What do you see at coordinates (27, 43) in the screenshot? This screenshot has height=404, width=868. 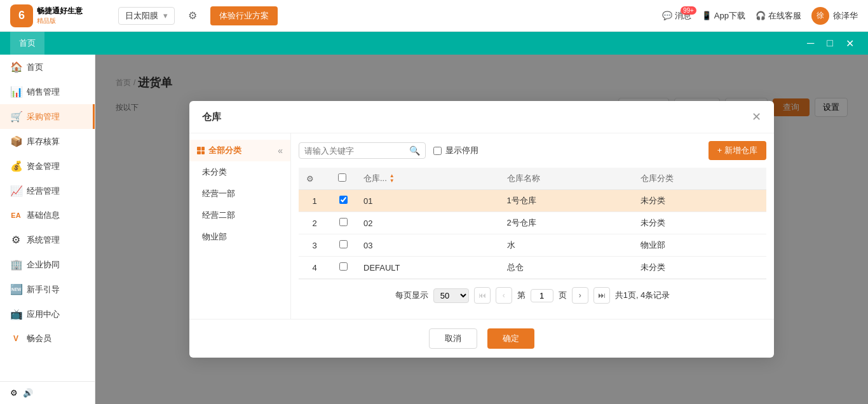 I see `tab-home: 首页` at bounding box center [27, 43].